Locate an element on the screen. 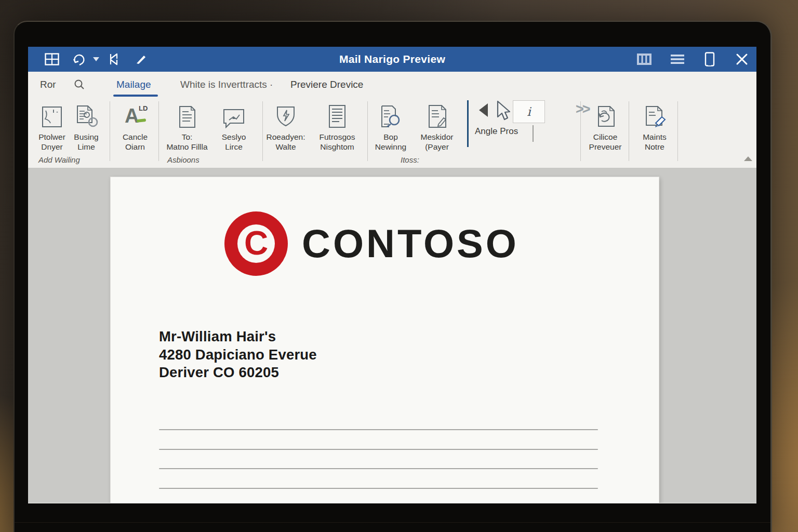 Image resolution: width=798 pixels, height=532 pixels. address-block-icon is located at coordinates (52, 115).